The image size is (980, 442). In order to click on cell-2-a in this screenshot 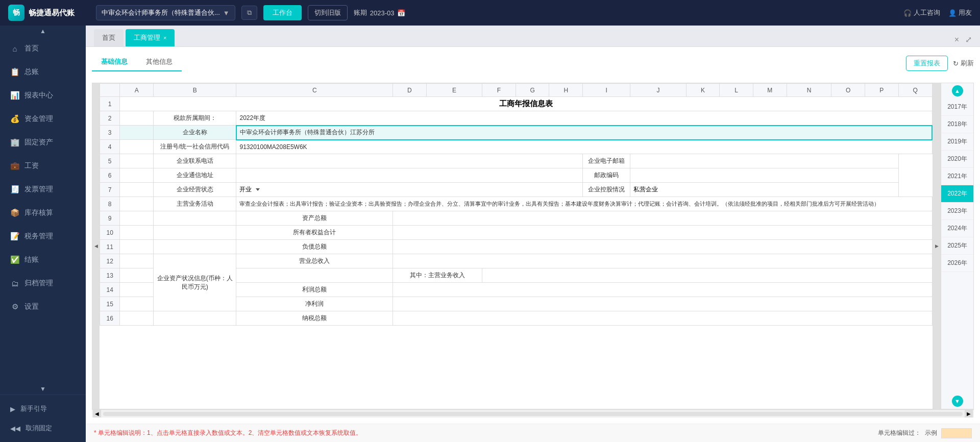, I will do `click(137, 118)`.